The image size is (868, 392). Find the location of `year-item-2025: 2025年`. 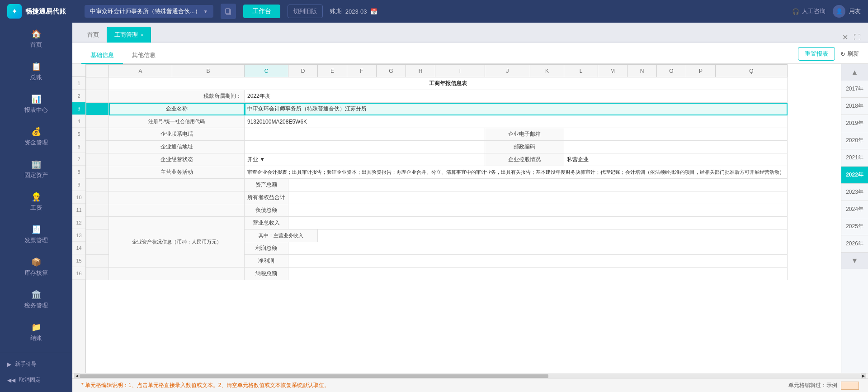

year-item-2025: 2025年 is located at coordinates (854, 227).